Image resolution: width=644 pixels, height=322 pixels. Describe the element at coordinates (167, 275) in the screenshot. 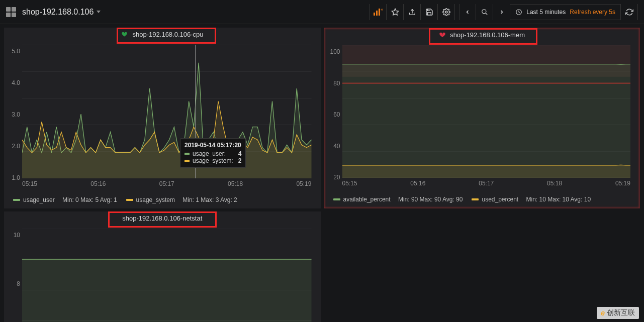

I see `chart-area` at that location.